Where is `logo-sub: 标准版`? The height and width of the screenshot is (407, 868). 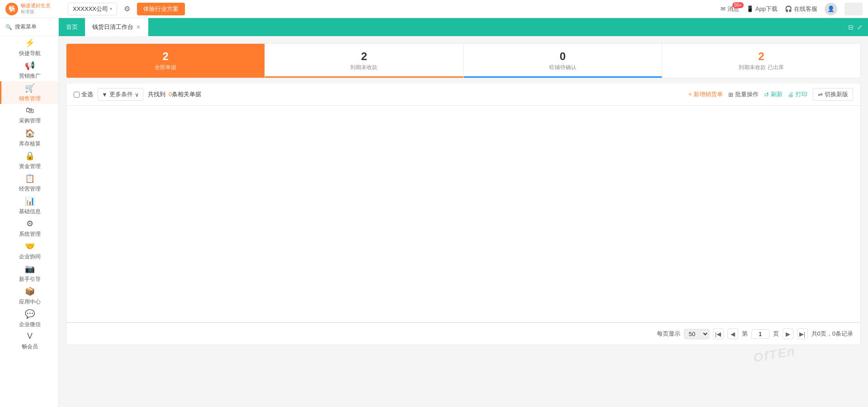
logo-sub: 标准版 is located at coordinates (36, 12).